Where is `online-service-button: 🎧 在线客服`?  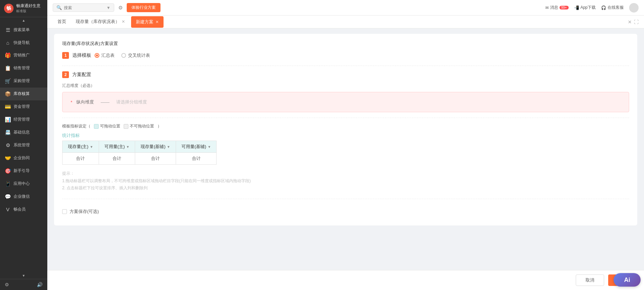 online-service-button: 🎧 在线客服 is located at coordinates (612, 7).